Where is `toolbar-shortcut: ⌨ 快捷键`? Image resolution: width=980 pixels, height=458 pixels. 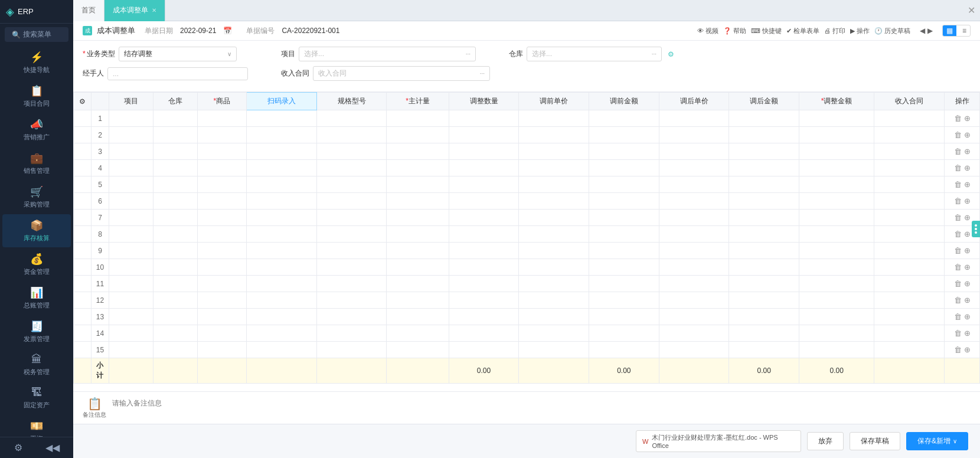 toolbar-shortcut: ⌨ 快捷键 is located at coordinates (766, 31).